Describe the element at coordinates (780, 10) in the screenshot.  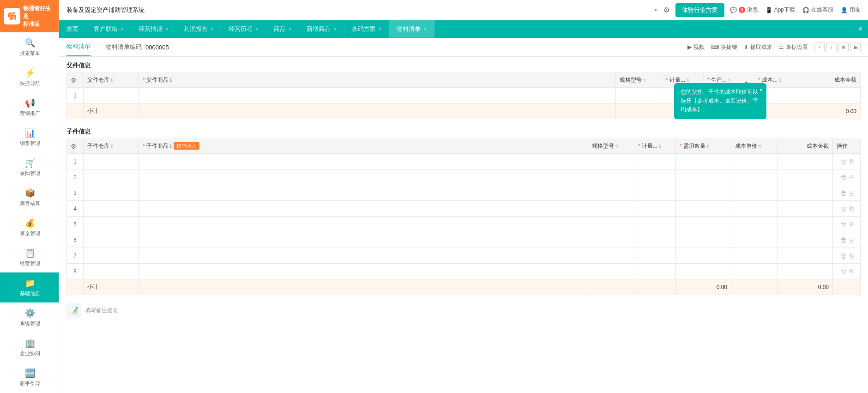
I see `app-download-button: 📱 App下载` at that location.